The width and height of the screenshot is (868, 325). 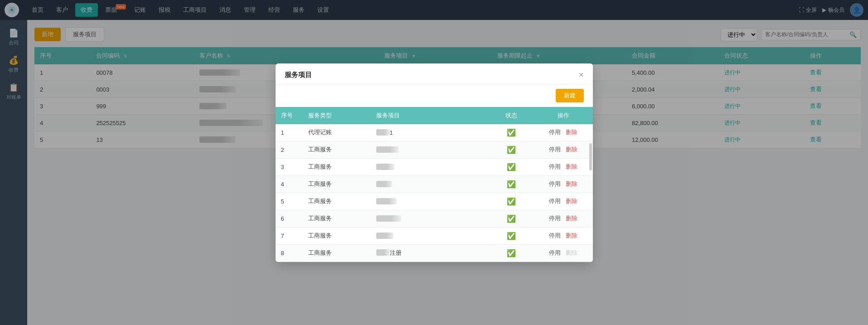 I want to click on delete-button-disabled: 删除, so click(x=572, y=253).